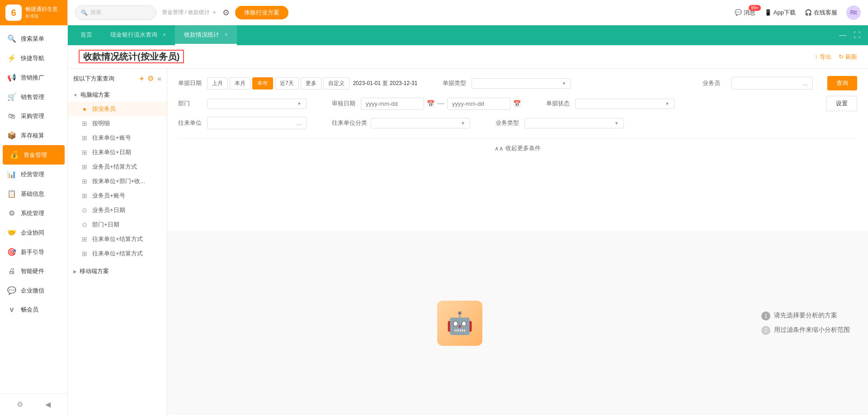 This screenshot has height=415, width=868. Describe the element at coordinates (33, 252) in the screenshot. I see `sidebar-item-guide: 🎯 新手引导` at that location.